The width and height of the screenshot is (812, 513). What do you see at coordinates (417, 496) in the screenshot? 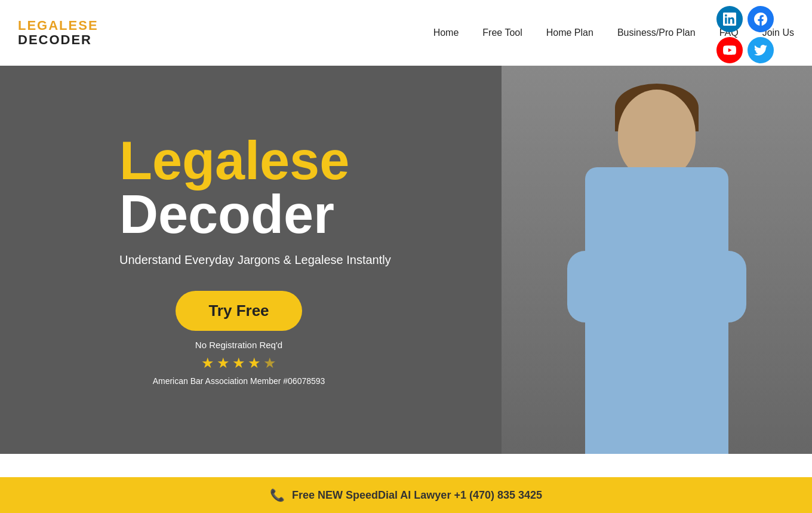
I see `bottom-bar-text: Free NEW SpeedDial AI Lawyer +1 (470) 83…` at bounding box center [417, 496].